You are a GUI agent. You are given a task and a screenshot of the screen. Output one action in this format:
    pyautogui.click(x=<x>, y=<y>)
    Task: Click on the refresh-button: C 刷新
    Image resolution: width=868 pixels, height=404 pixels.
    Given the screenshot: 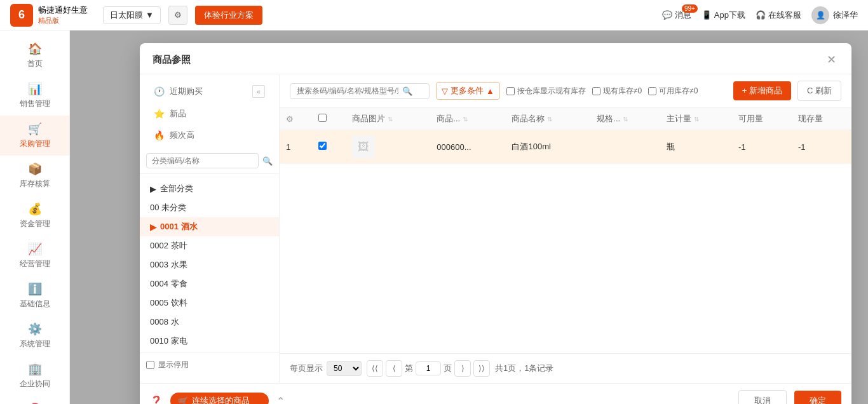 What is the action you would take?
    pyautogui.click(x=820, y=91)
    